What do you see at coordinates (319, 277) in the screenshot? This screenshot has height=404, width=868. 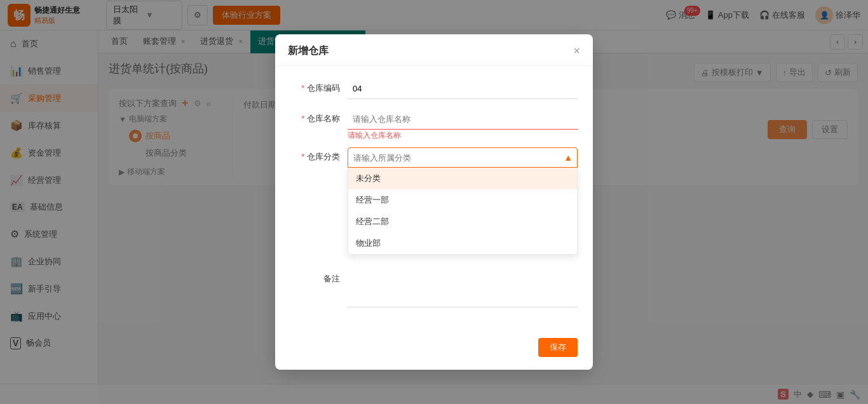 I see `note-label: 备注` at bounding box center [319, 277].